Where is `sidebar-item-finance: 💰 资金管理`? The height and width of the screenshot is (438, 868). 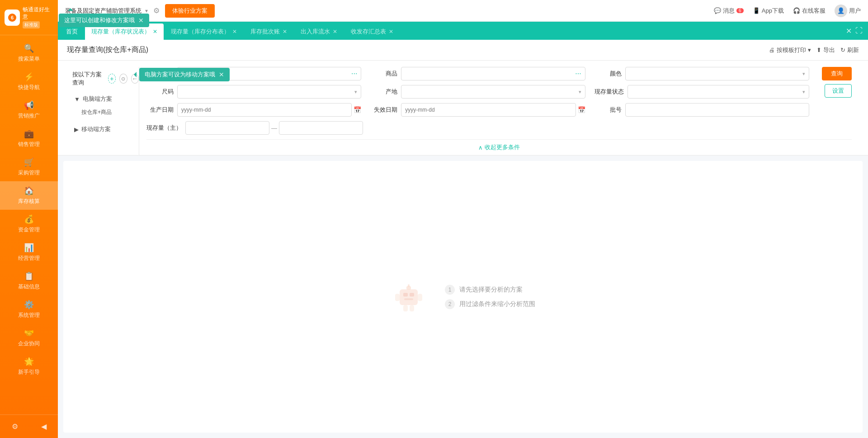 sidebar-item-finance: 💰 资金管理 is located at coordinates (29, 224).